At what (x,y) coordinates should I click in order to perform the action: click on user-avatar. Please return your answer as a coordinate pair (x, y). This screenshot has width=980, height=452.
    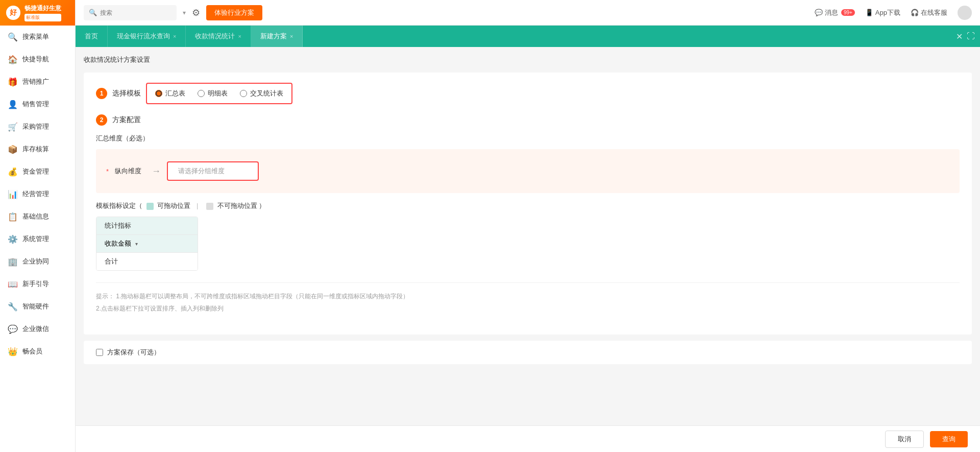
    Looking at the image, I should click on (965, 13).